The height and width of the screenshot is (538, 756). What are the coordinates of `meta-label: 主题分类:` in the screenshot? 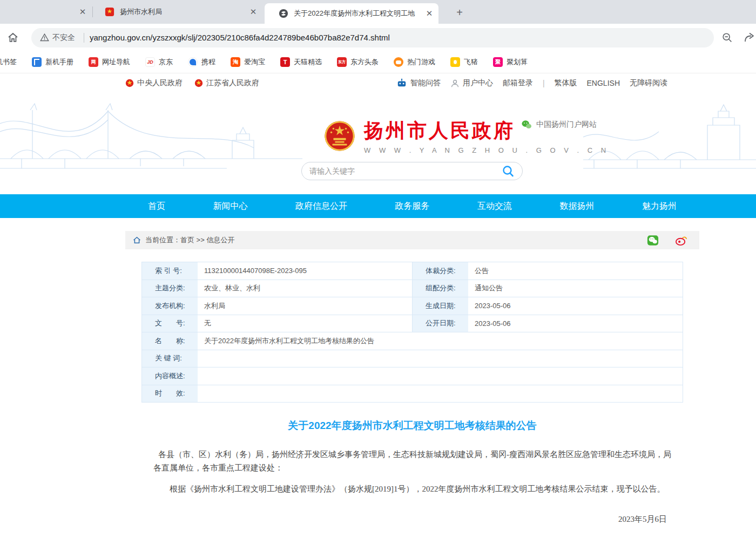 It's located at (170, 289).